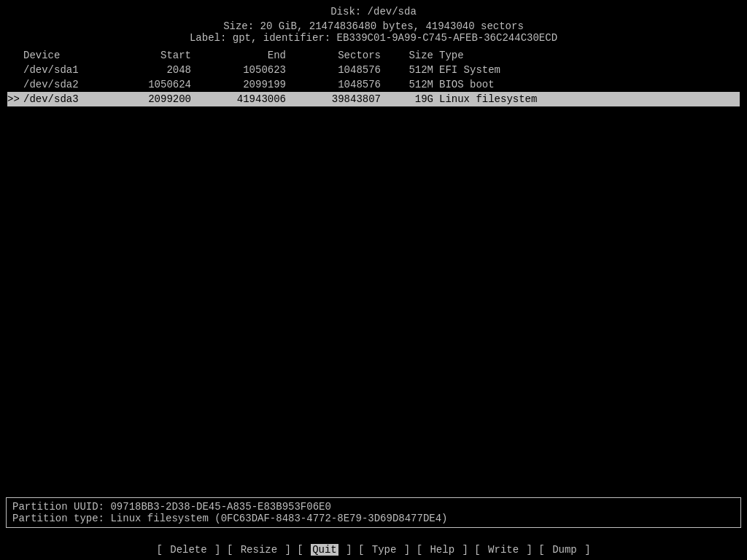 This screenshot has width=747, height=560. What do you see at coordinates (253, 55) in the screenshot?
I see `col-header-end: End` at bounding box center [253, 55].